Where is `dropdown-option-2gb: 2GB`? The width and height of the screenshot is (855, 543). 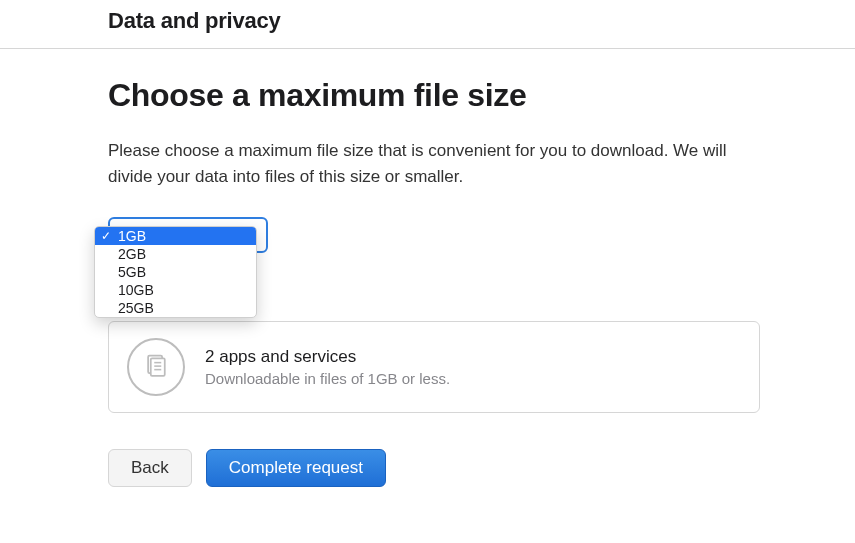 dropdown-option-2gb: 2GB is located at coordinates (176, 254).